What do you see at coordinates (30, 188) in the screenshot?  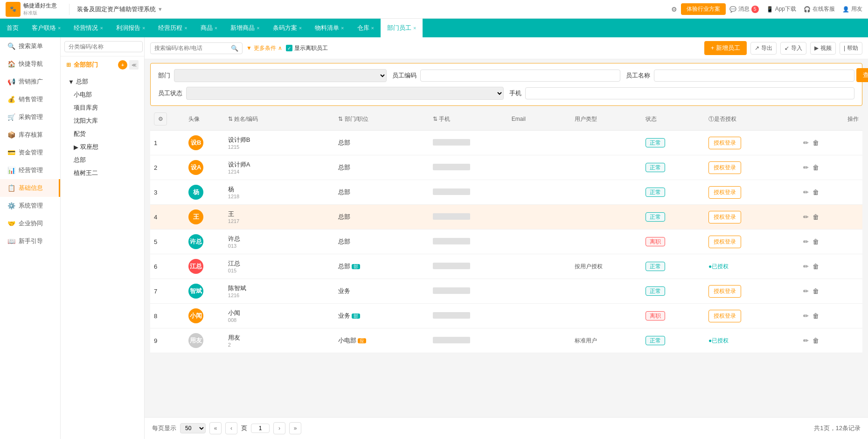 I see `sidebar-item-basic: 📋 基础信息` at bounding box center [30, 188].